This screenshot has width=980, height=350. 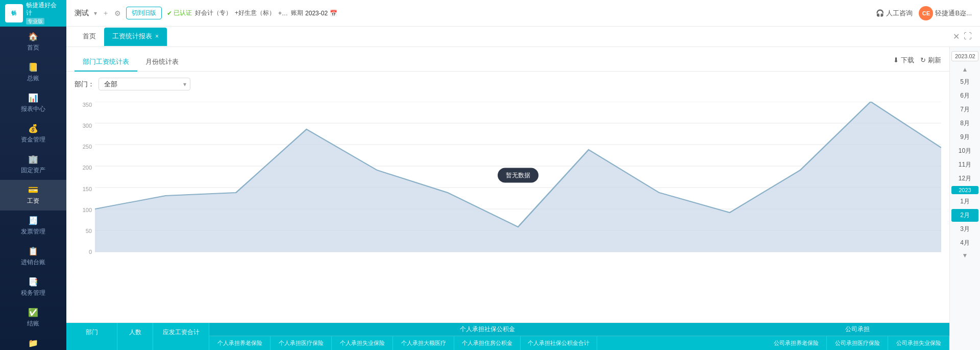 I want to click on y-label-150: 150, so click(x=87, y=189).